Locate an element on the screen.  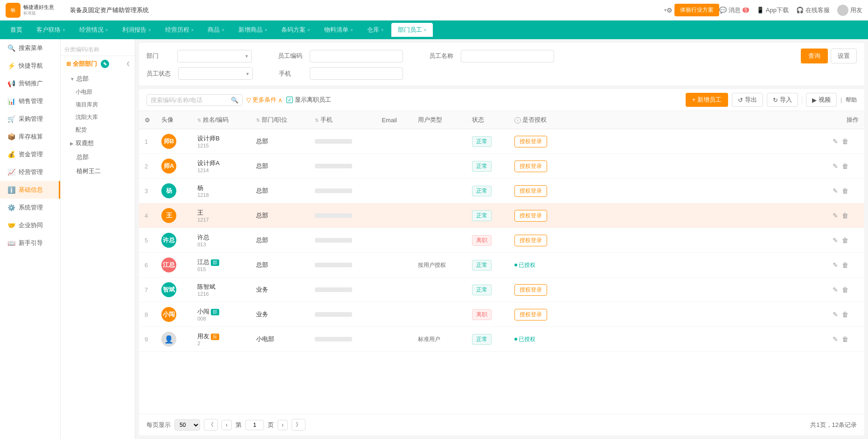
tree-node-zhishu: 植树王二 is located at coordinates (98, 171).